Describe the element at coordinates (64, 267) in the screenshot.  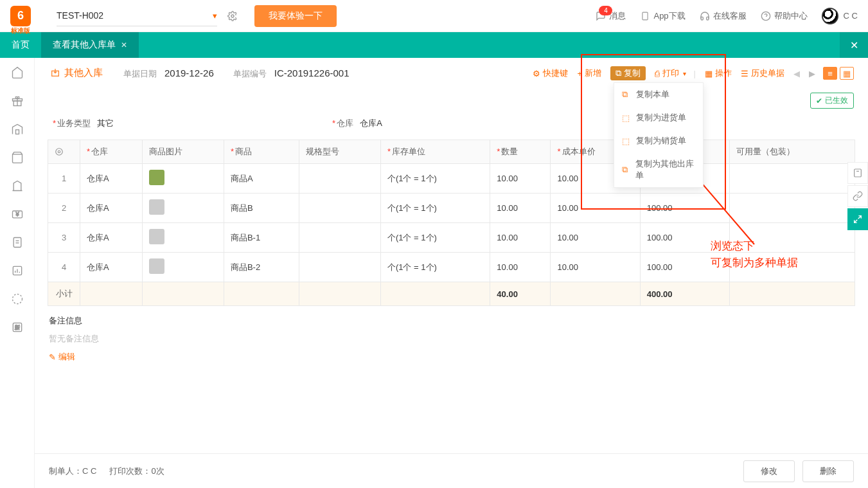
I see `row-index: 4` at that location.